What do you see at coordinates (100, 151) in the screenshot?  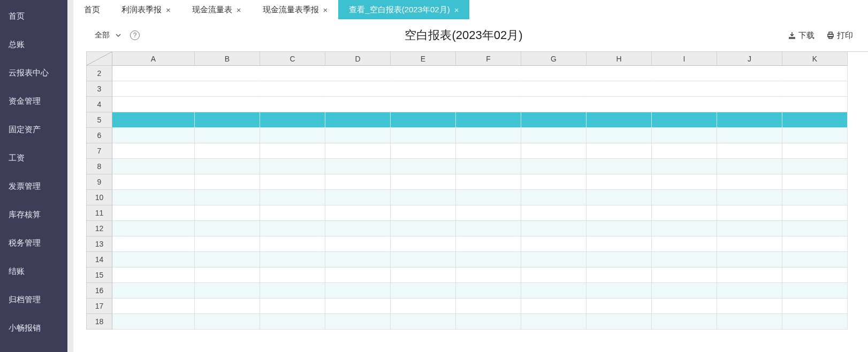 I see `row-header-7: 7` at bounding box center [100, 151].